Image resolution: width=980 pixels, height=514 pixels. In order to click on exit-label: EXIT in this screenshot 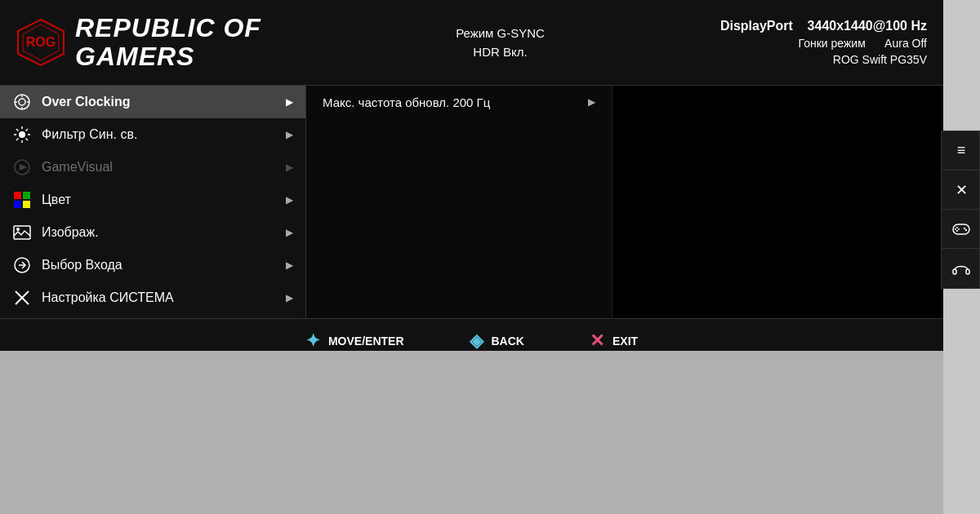, I will do `click(626, 341)`.